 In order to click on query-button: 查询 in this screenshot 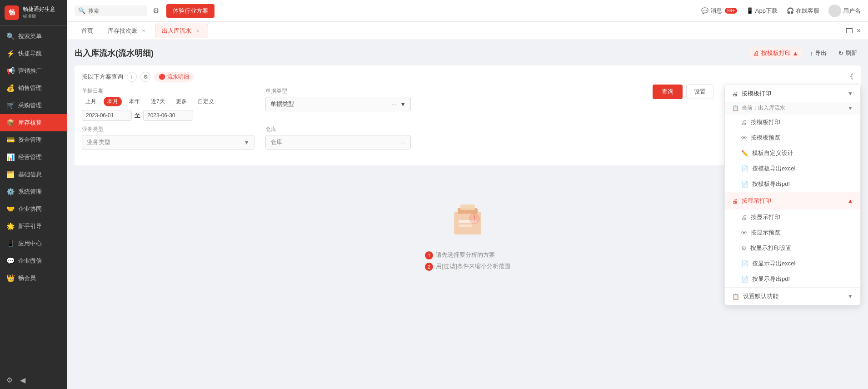, I will do `click(668, 92)`.